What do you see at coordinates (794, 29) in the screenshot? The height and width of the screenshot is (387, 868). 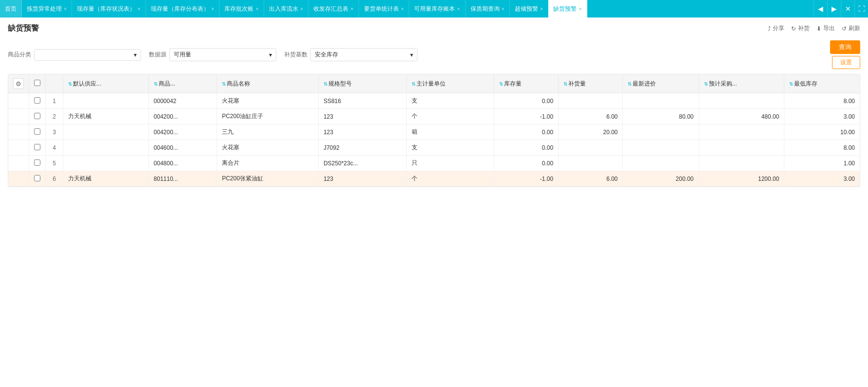 I see `replenish-icon: ↻` at bounding box center [794, 29].